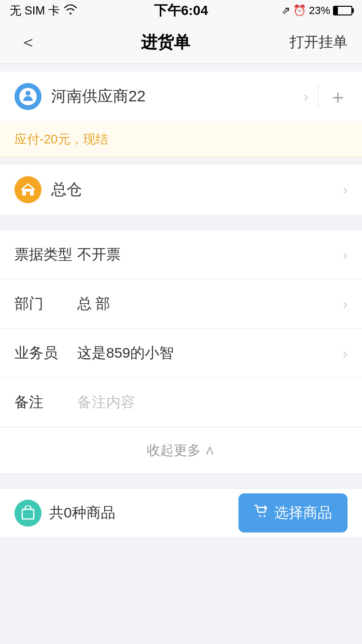  What do you see at coordinates (210, 353) in the screenshot?
I see `salesperson-value: 这是859的小智` at bounding box center [210, 353].